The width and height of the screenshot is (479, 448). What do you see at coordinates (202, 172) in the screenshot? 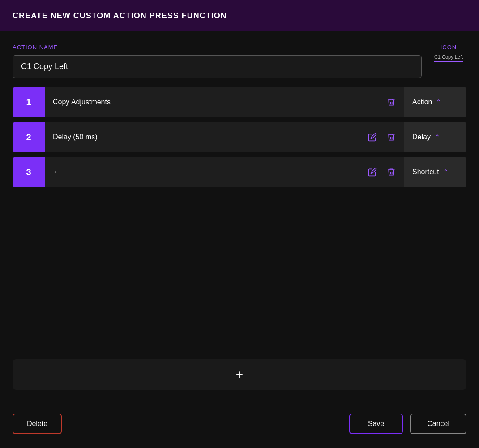
I see `step-content-3: ←` at bounding box center [202, 172].